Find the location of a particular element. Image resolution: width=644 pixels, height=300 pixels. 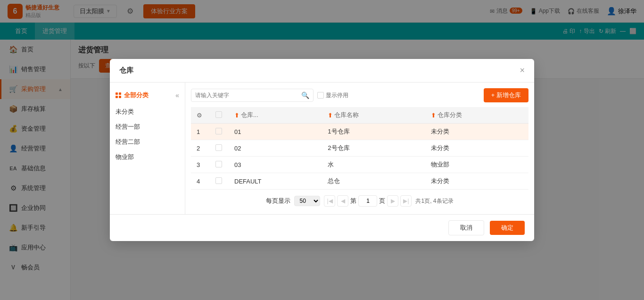

per-page-select: 50 20 100 is located at coordinates (307, 201).